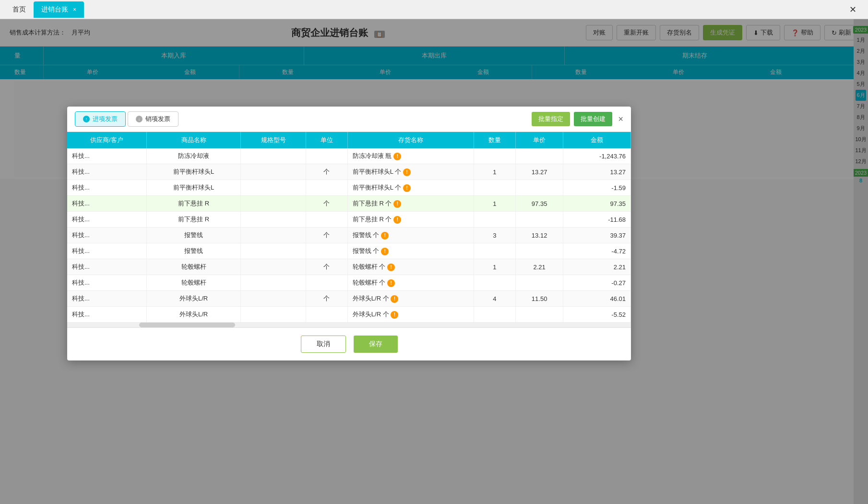 Image resolution: width=868 pixels, height=504 pixels. What do you see at coordinates (597, 220) in the screenshot?
I see `cell-amount: -11.68` at bounding box center [597, 220].